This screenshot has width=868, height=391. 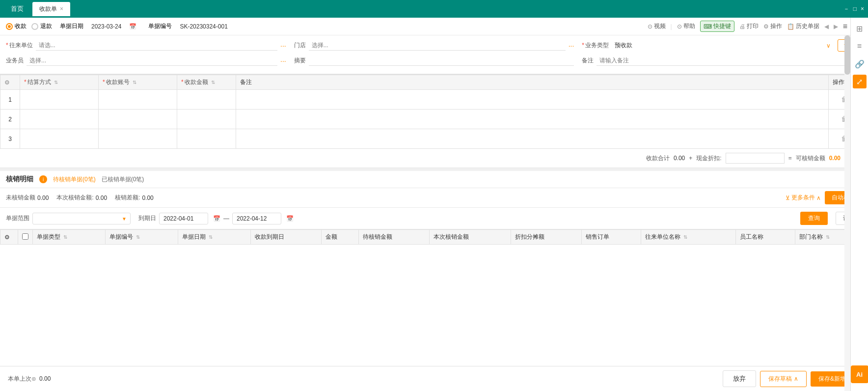 What do you see at coordinates (123, 180) in the screenshot?
I see `done-tab: 已核销单据(0笔)` at bounding box center [123, 180].